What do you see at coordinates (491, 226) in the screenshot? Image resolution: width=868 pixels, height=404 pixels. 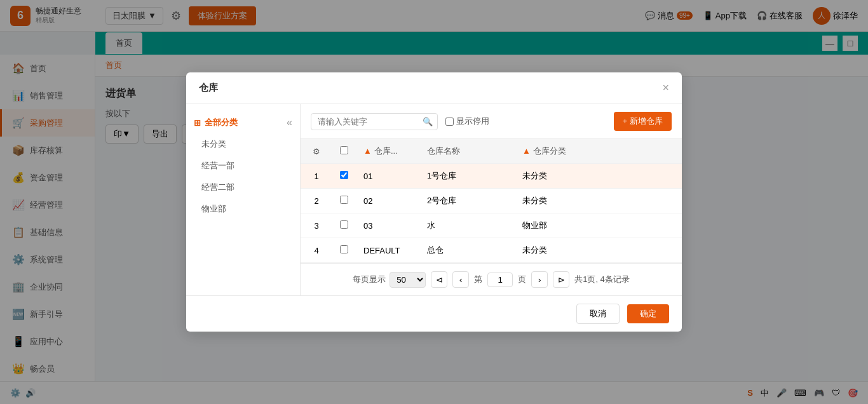 I see `table-row: 3 03 水 物业部` at bounding box center [491, 226].